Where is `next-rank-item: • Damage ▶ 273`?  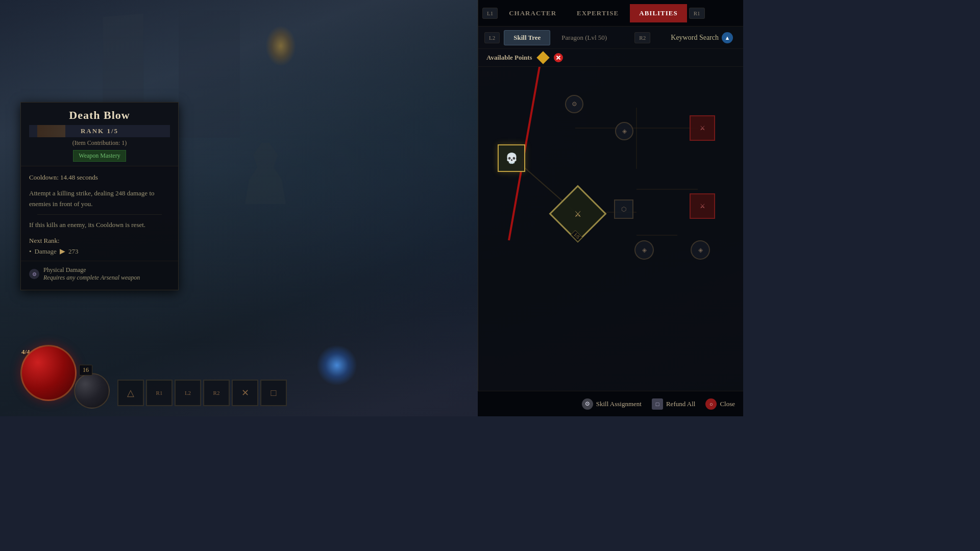 next-rank-item: • Damage ▶ 273 is located at coordinates (100, 251).